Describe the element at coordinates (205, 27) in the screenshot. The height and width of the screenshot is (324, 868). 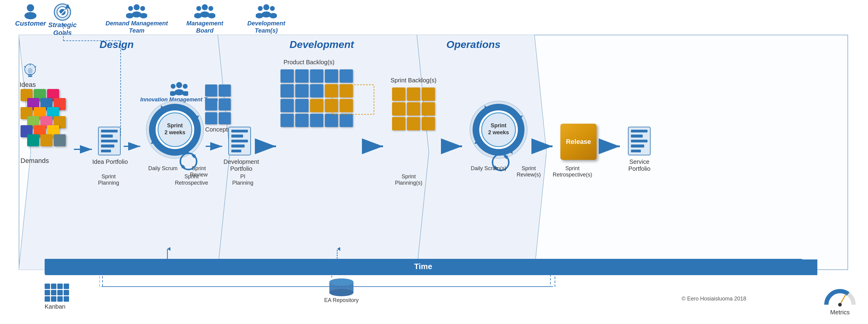
I see `mgmt-board-label: ManagementBoard` at that location.